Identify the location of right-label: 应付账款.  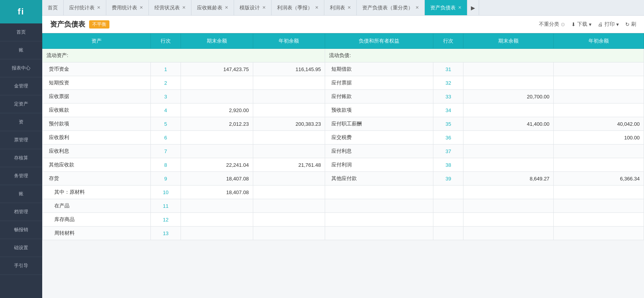
(379, 97).